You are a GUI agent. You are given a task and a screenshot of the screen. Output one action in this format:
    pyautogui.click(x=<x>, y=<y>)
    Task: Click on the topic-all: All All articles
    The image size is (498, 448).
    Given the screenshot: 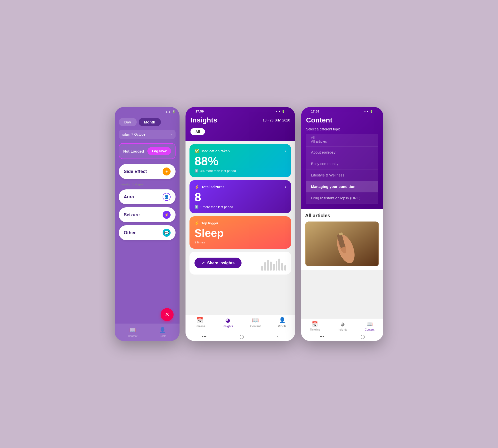 What is the action you would take?
    pyautogui.click(x=342, y=140)
    